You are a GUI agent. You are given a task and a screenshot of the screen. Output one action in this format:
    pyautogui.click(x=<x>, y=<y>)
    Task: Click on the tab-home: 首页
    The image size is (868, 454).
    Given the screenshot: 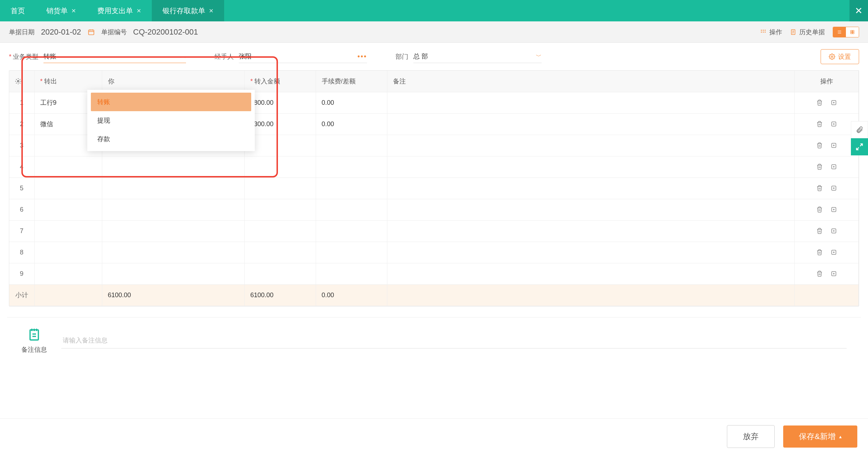 What is the action you would take?
    pyautogui.click(x=18, y=11)
    